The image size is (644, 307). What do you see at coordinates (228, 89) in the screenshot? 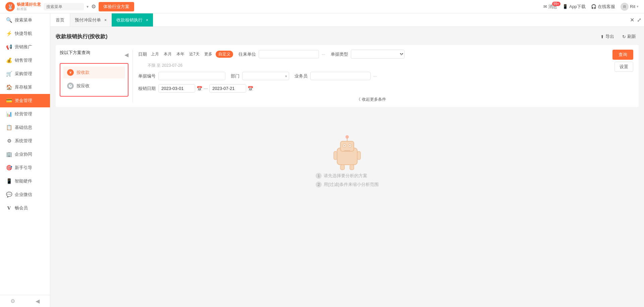
I see `verify-date-end-input` at bounding box center [228, 89].